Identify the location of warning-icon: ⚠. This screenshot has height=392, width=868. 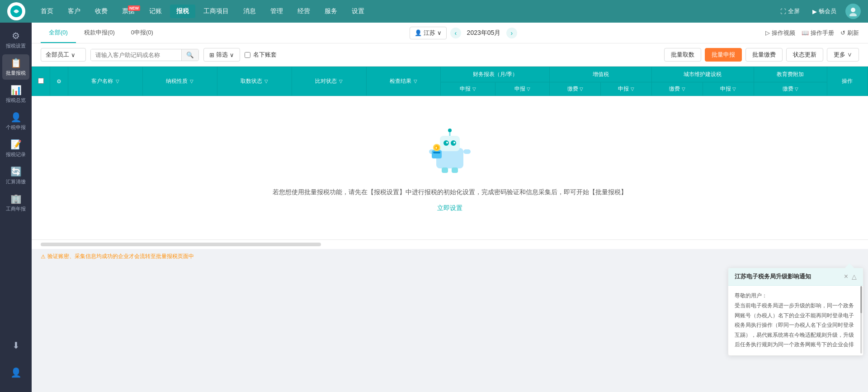
(43, 257).